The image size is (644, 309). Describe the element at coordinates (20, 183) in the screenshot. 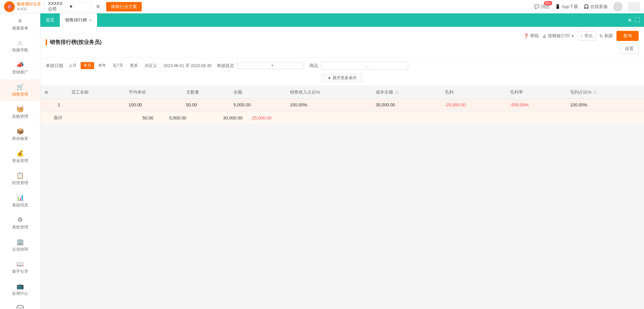

I see `sidebar-label-operations: 经营管理` at that location.